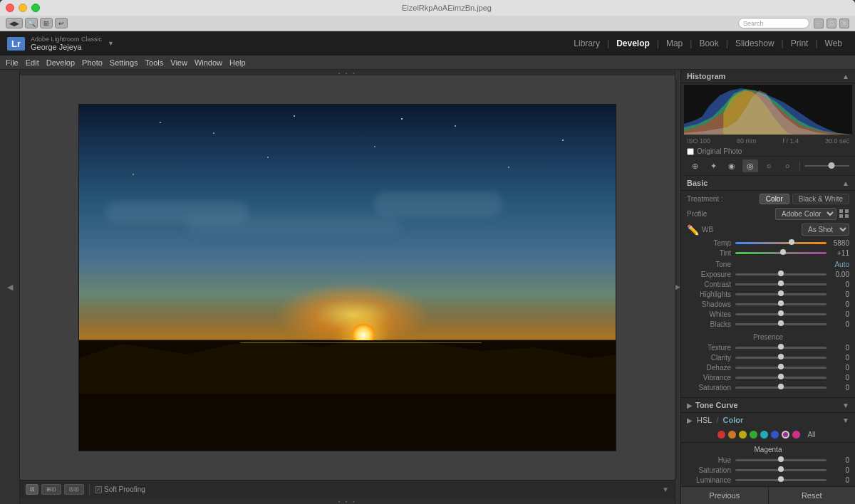 This screenshot has height=504, width=855. I want to click on menu-photo: Photo, so click(93, 63).